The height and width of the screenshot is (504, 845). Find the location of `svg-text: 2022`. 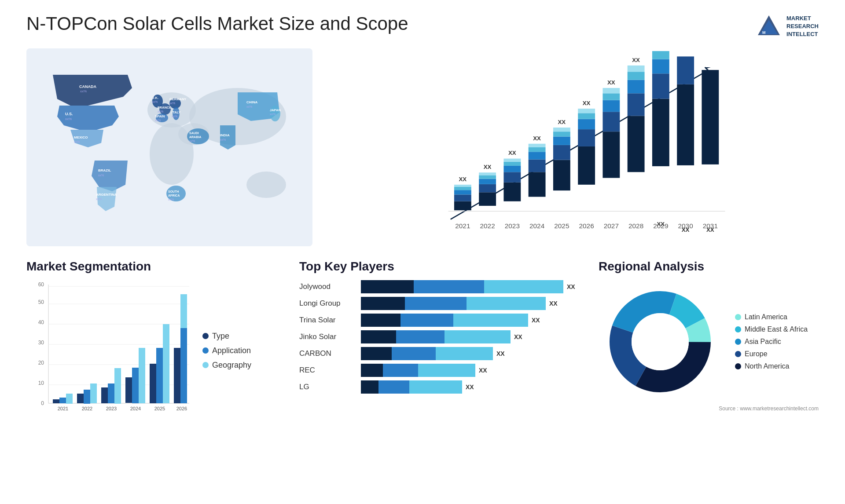

svg-text: 2022 is located at coordinates (87, 409).